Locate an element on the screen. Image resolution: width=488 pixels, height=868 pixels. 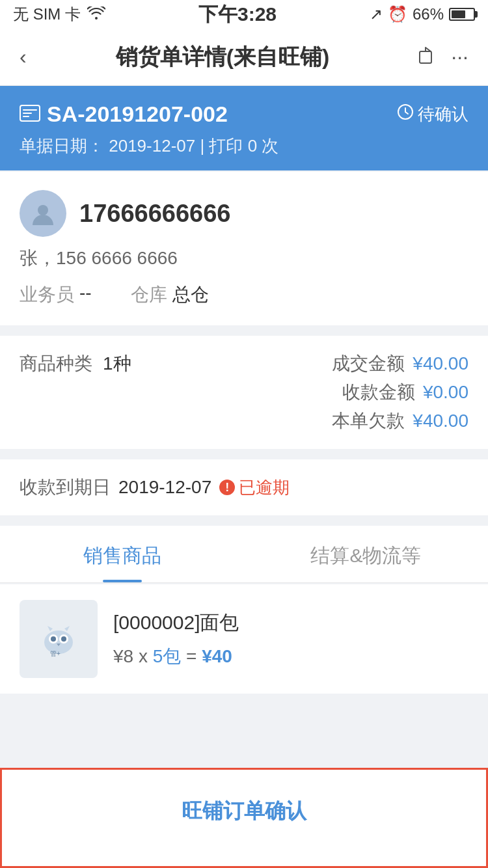
product-name: [0000002]面包 is located at coordinates (291, 623).